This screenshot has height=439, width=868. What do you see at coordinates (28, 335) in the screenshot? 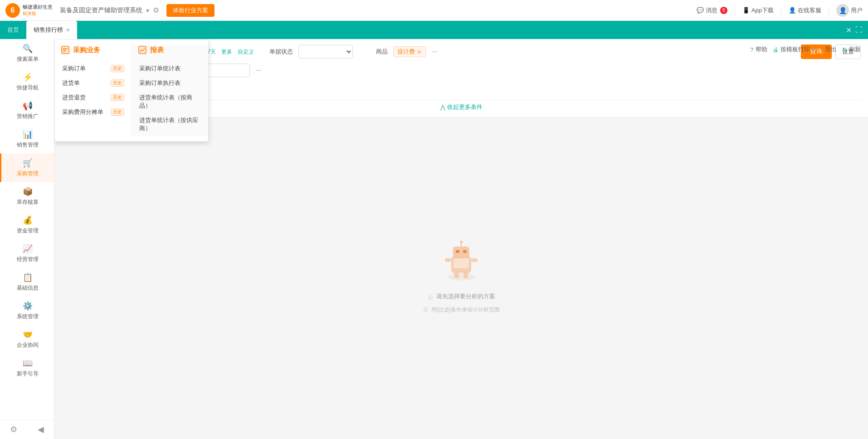
I see `cooperation-icon: 🤝` at bounding box center [28, 335].